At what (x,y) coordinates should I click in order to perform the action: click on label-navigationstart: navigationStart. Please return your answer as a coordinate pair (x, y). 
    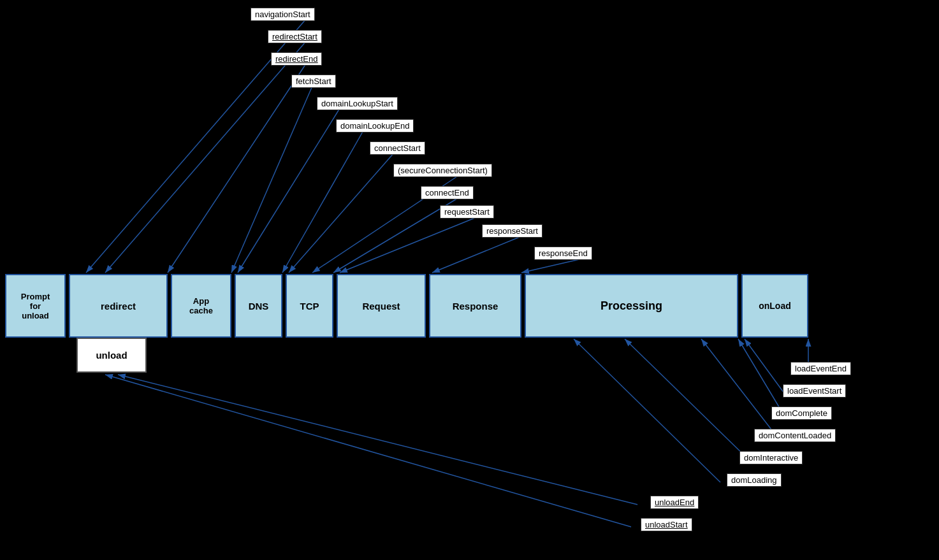
    Looking at the image, I should click on (283, 14).